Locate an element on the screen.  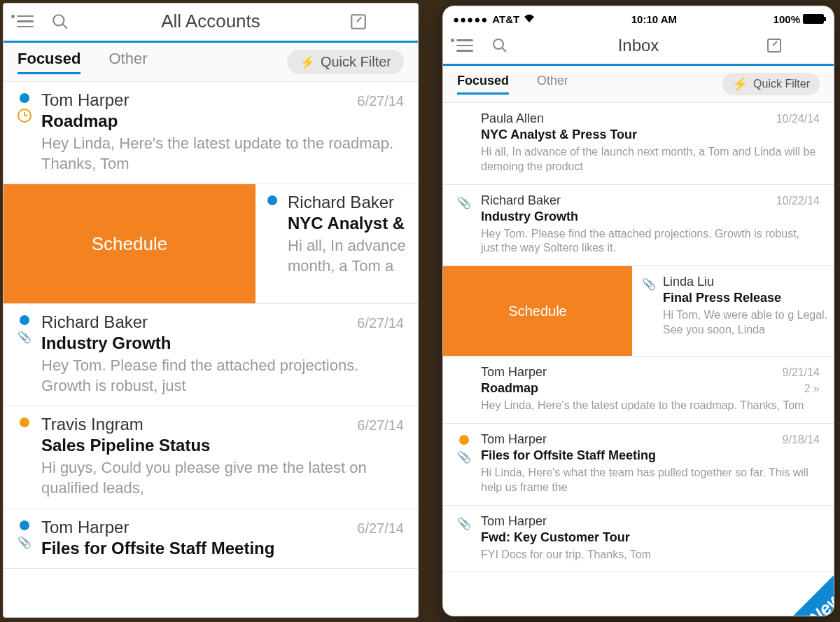
sender: Paula Allen is located at coordinates (512, 119).